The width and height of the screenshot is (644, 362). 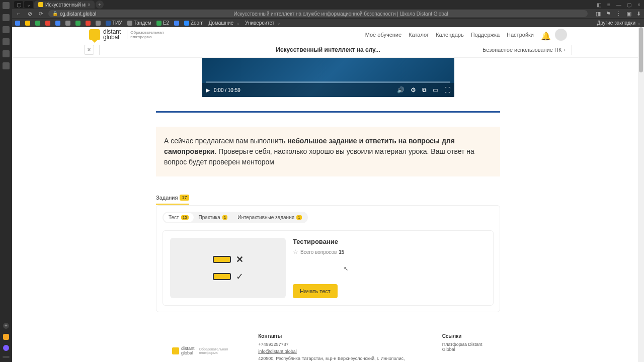 What do you see at coordinates (436, 90) in the screenshot?
I see `theater-icon: ▭` at bounding box center [436, 90].